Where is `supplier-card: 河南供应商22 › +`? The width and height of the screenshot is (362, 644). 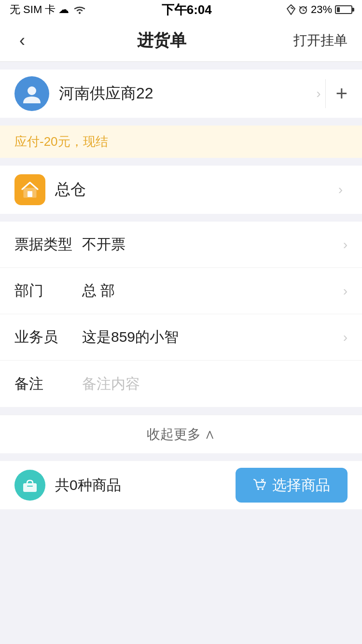
supplier-card: 河南供应商22 › + is located at coordinates (181, 94).